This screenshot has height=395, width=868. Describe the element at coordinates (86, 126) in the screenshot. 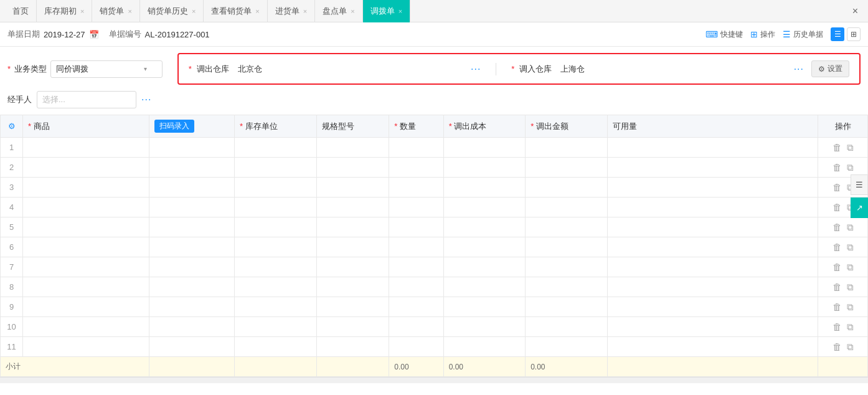

I see `th-goods: * 商品` at that location.